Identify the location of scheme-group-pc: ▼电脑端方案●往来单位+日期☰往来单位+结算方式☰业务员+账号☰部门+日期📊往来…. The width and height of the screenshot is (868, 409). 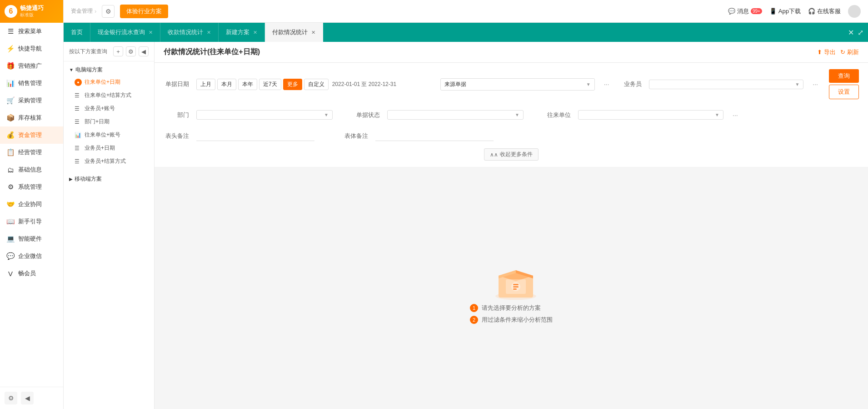
(109, 116).